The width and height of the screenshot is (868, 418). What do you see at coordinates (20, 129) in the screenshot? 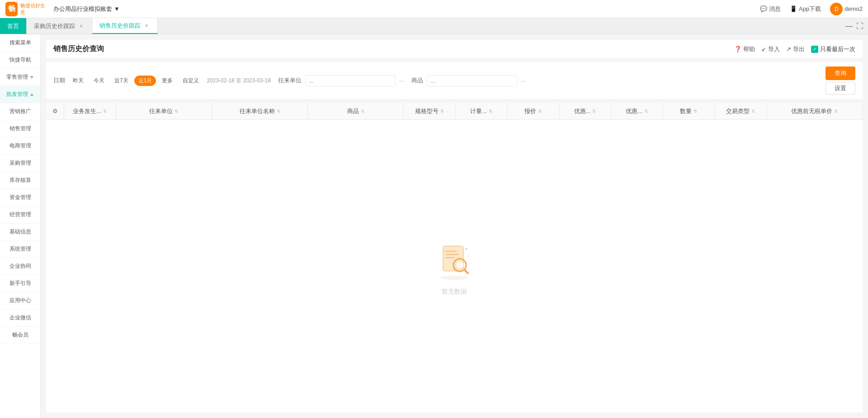
I see `sidebar-item-sales-mgmt: 销售管理` at bounding box center [20, 129].